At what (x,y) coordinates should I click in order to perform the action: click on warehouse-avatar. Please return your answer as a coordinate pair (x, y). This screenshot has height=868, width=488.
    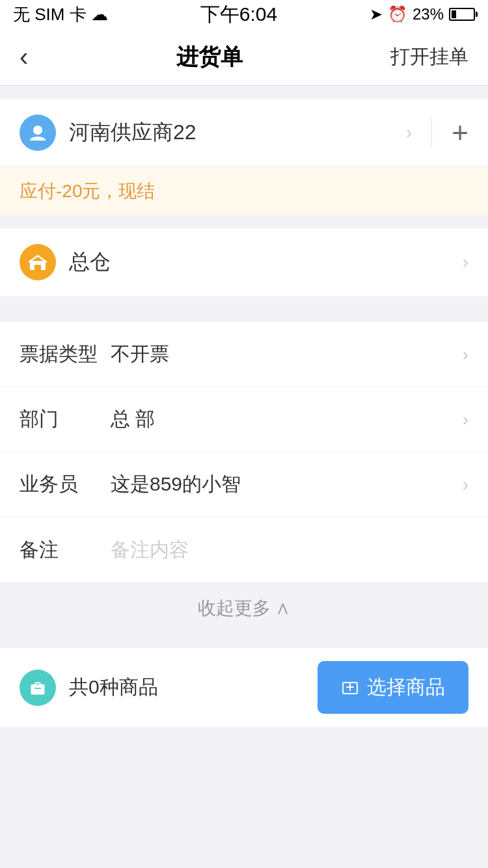
    Looking at the image, I should click on (38, 262).